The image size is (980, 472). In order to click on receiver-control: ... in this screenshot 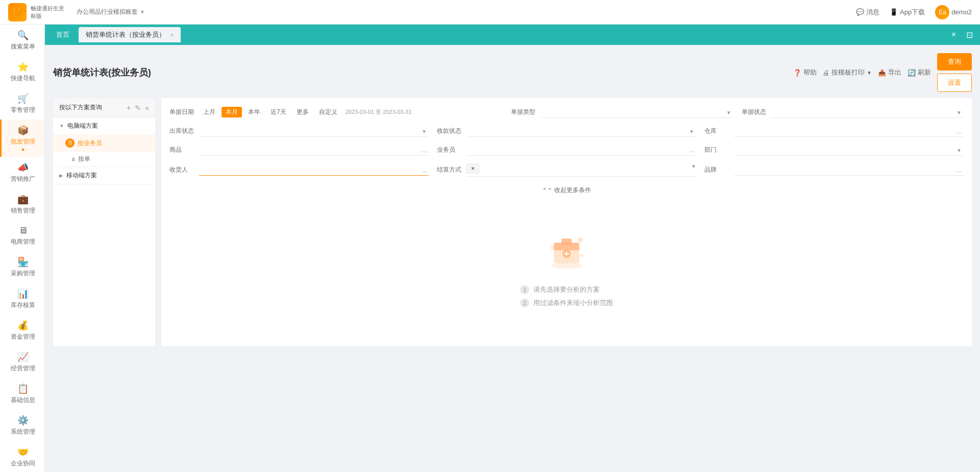, I will do `click(314, 170)`.